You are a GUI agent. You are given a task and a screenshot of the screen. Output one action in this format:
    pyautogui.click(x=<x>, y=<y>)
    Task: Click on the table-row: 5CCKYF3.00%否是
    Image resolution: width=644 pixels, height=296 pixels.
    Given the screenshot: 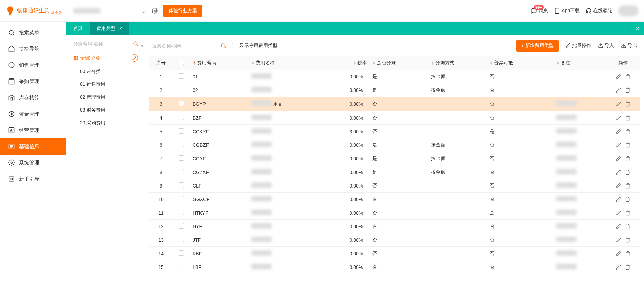 What is the action you would take?
    pyautogui.click(x=395, y=132)
    